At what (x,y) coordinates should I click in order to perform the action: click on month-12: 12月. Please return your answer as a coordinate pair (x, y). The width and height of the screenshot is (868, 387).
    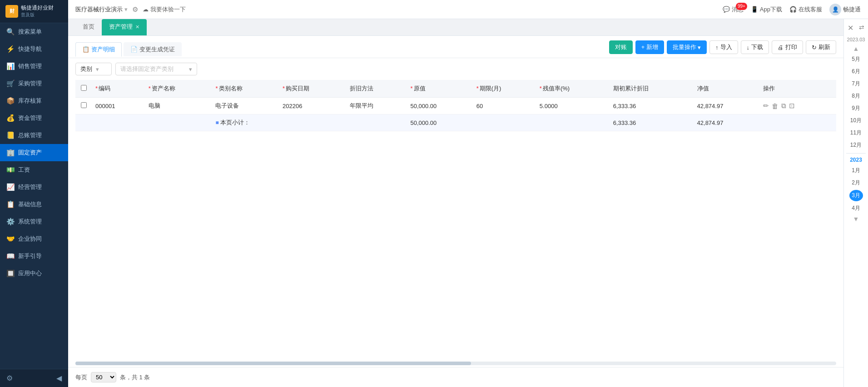
    Looking at the image, I should click on (856, 145).